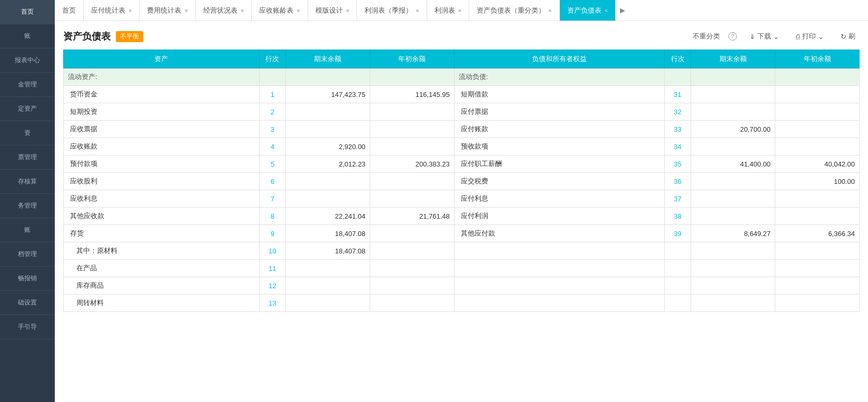 The height and width of the screenshot is (402, 868). Describe the element at coordinates (461, 251) in the screenshot. I see `table-row: 其中：原材料 10 18,407.08` at that location.